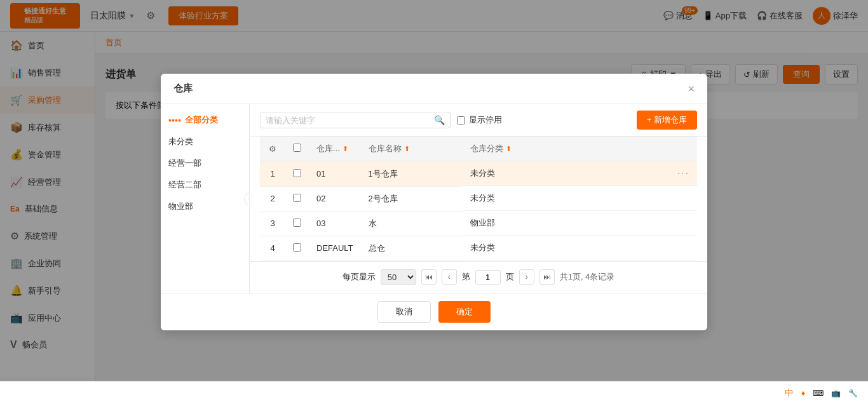  I want to click on page-unit: 页, so click(510, 277).